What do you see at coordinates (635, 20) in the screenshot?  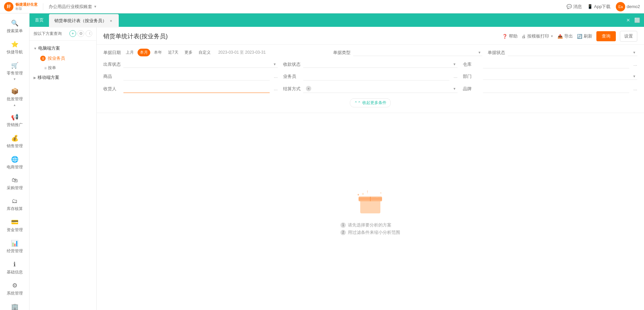 I see `tab-bar-right: ✕ ⬜` at bounding box center [635, 20].